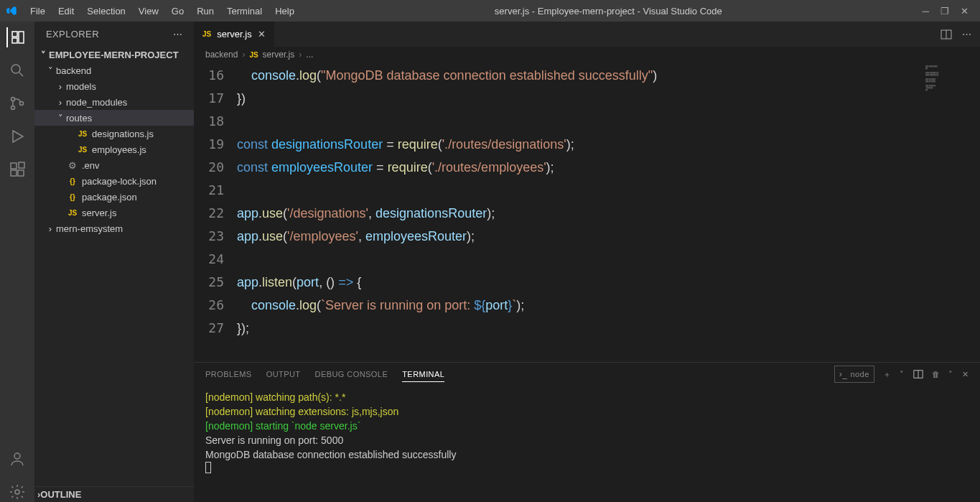 Image resolution: width=980 pixels, height=502 pixels. I want to click on menu-help: Help, so click(284, 11).